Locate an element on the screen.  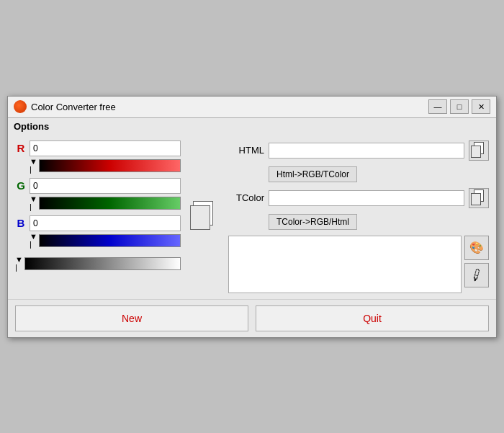
maximize-button: □ is located at coordinates (459, 107).